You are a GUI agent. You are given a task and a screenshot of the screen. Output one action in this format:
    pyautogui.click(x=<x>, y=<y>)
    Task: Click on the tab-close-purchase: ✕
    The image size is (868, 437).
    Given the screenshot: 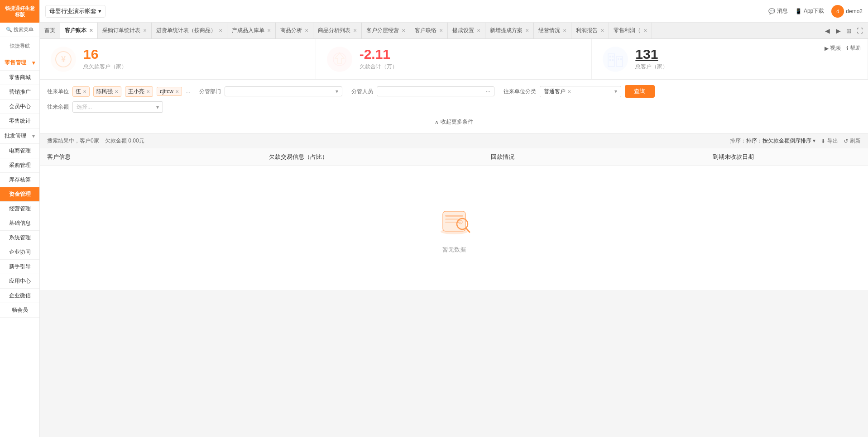 What is the action you would take?
    pyautogui.click(x=145, y=31)
    